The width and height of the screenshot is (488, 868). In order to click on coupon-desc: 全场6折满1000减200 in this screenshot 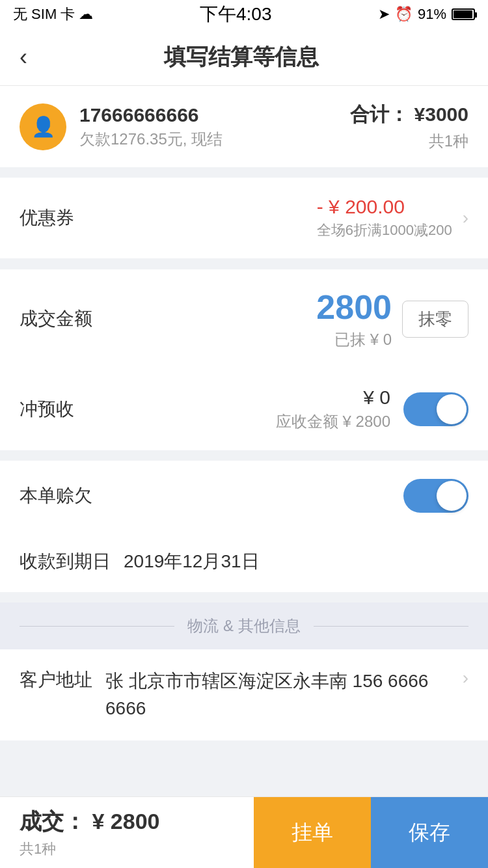, I will do `click(385, 230)`.